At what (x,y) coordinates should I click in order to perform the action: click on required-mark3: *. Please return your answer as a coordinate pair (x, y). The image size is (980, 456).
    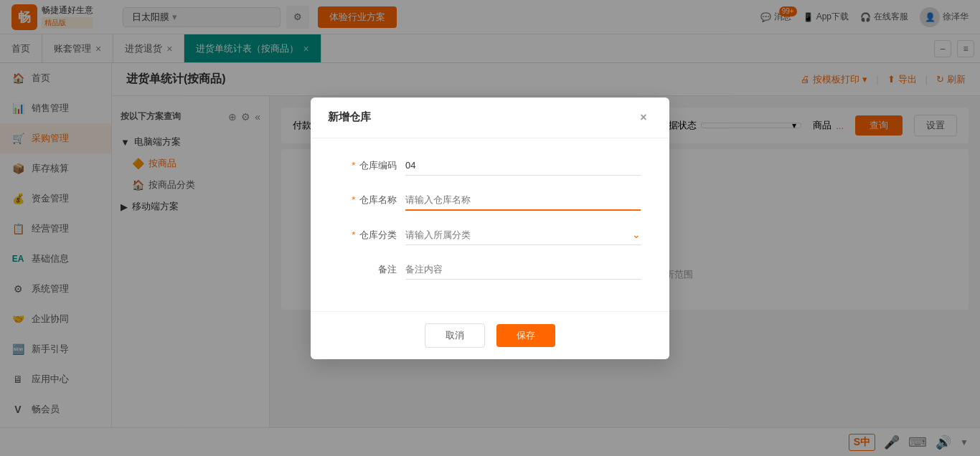
    Looking at the image, I should click on (353, 235).